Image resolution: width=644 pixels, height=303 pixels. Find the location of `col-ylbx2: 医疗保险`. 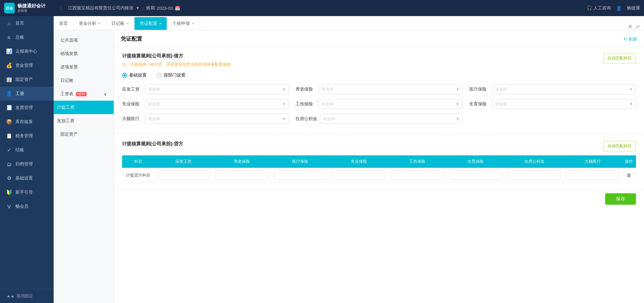

col-ylbx2: 医疗保险 is located at coordinates (300, 162).